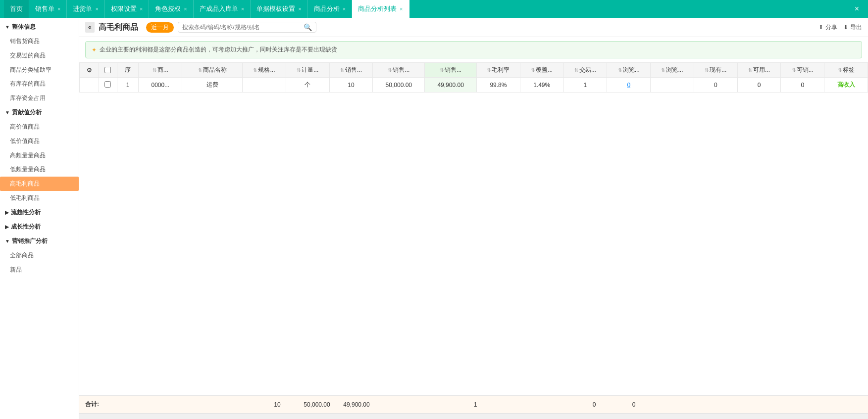  Describe the element at coordinates (59, 9) in the screenshot. I see `nav-tab-sales-close: ×` at that location.